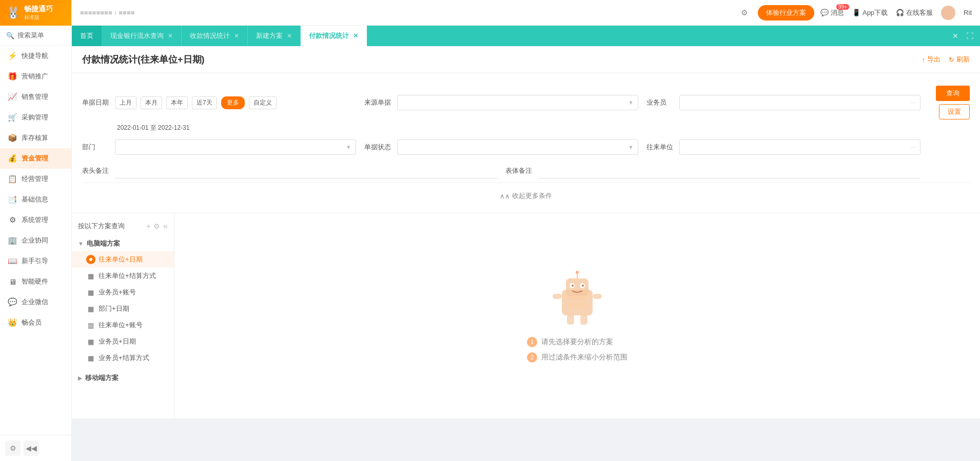 This screenshot has height=461, width=980. I want to click on scheme-item-table-icon4: ▦, so click(91, 342).